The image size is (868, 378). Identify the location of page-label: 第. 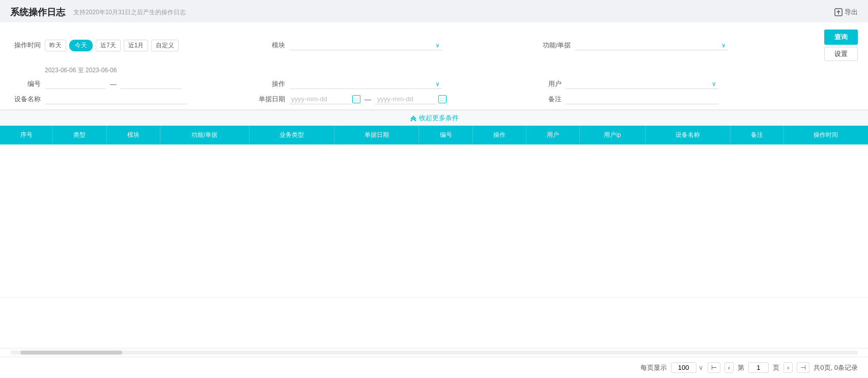
(741, 368).